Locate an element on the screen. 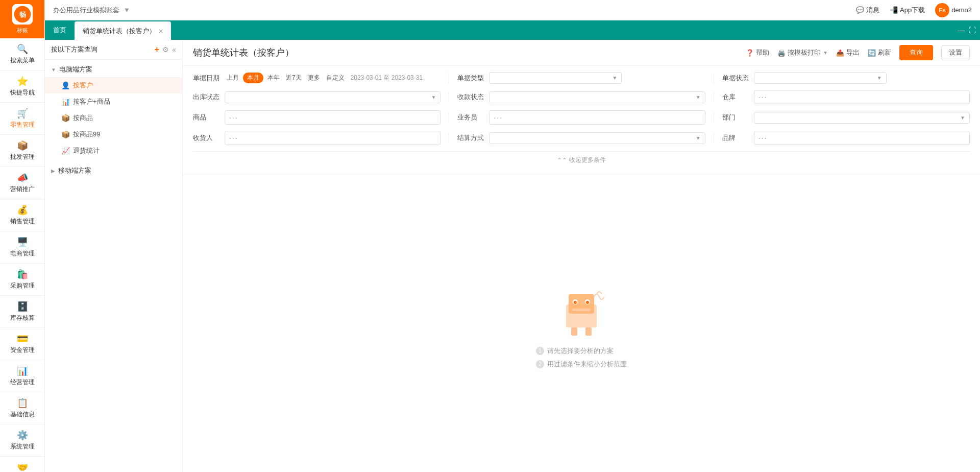 This screenshot has width=980, height=472. sidebar-item-retail: 🛒 零售管理 is located at coordinates (22, 119).